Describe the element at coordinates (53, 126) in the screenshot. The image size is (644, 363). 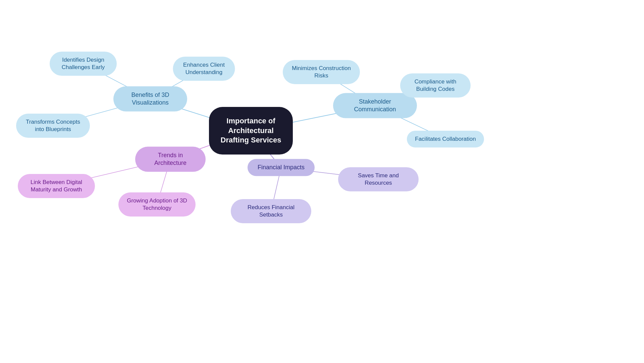
I see `transforms-concepts-node: Transforms Concepts into Blueprints` at that location.